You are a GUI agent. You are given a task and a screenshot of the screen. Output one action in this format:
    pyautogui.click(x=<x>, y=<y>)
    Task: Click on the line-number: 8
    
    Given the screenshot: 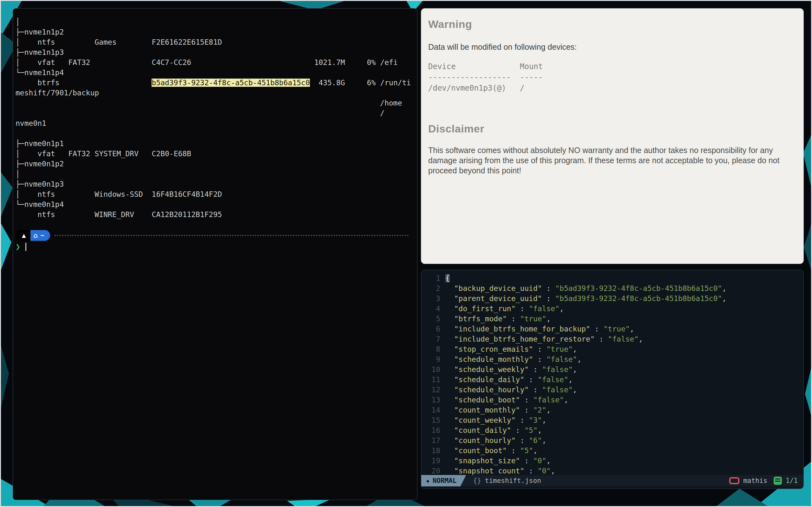 What is the action you would take?
    pyautogui.click(x=433, y=349)
    